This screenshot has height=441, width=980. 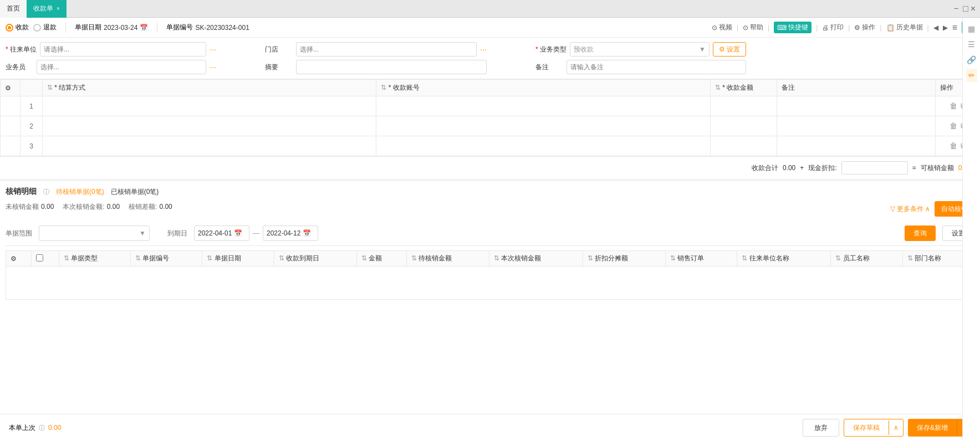 I want to click on table-row: 2 🗑 ⧉, so click(x=490, y=126).